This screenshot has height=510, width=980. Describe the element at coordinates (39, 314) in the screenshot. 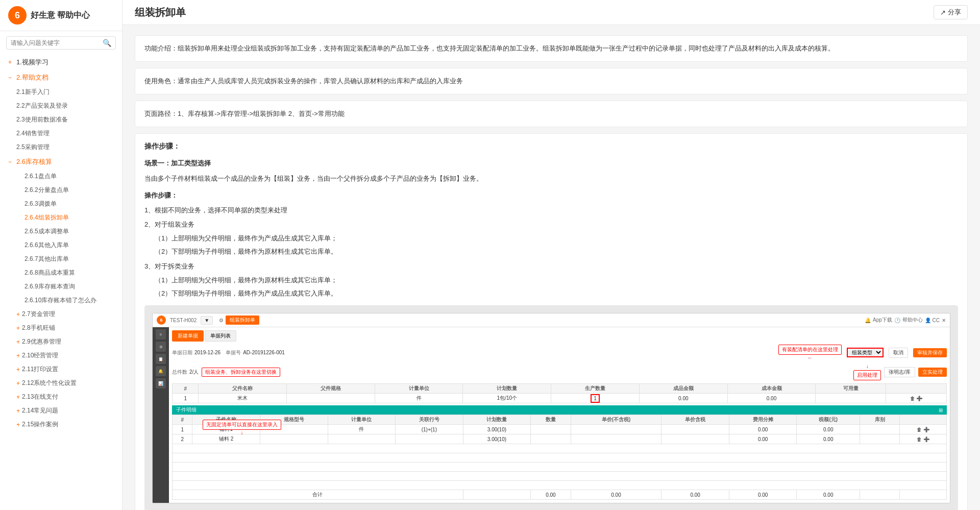

I see `sidebar-item-label: 2.7资金管理` at that location.